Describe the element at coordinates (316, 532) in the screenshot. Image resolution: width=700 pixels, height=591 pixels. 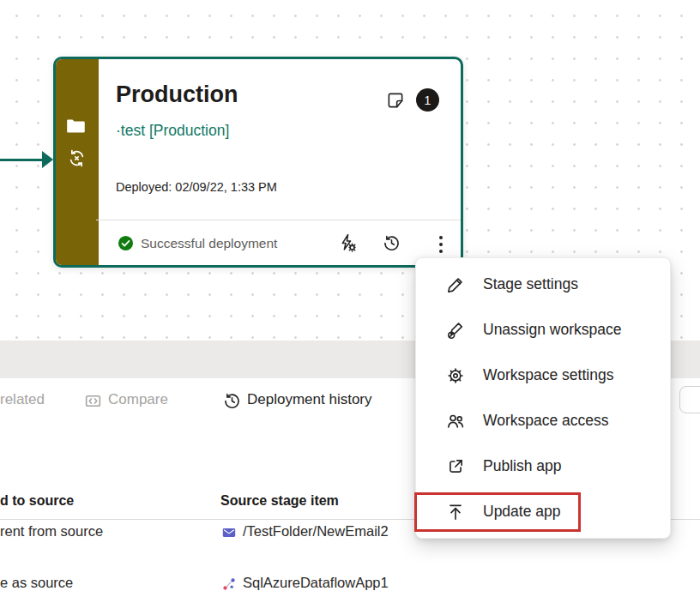
I see `table-row-item-name: /TestFolder/NewEmail2` at that location.